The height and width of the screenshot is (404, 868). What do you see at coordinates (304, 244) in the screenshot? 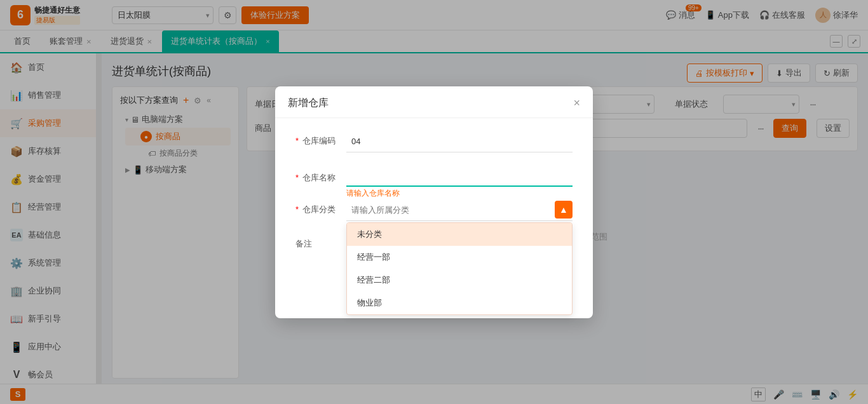
I see `remark-label-text: 备注` at bounding box center [304, 244].